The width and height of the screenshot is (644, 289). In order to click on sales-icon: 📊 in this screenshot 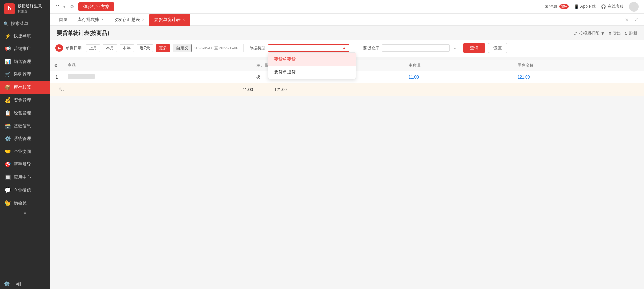, I will do `click(8, 62)`.